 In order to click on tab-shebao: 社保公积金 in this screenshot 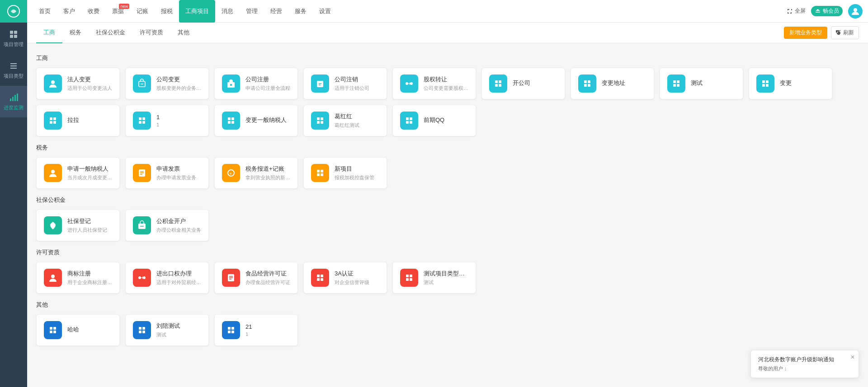, I will do `click(110, 33)`.